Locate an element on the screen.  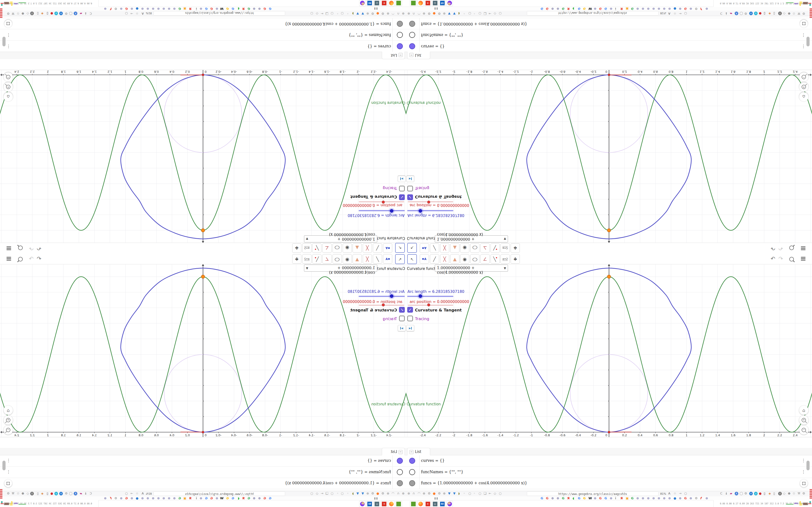
arc-icon: ∩ is located at coordinates (398, 13).